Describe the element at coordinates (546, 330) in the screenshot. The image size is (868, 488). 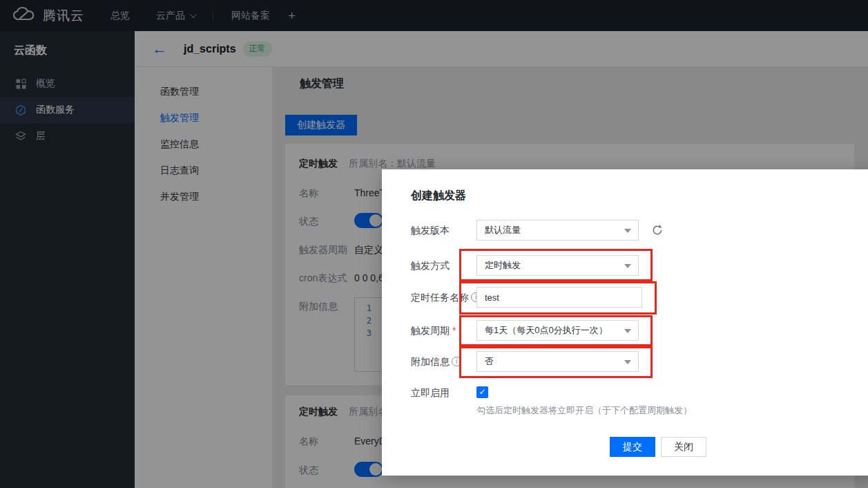
I see `cycle-select-value: 每1天（每天0点0分执行一次）` at that location.